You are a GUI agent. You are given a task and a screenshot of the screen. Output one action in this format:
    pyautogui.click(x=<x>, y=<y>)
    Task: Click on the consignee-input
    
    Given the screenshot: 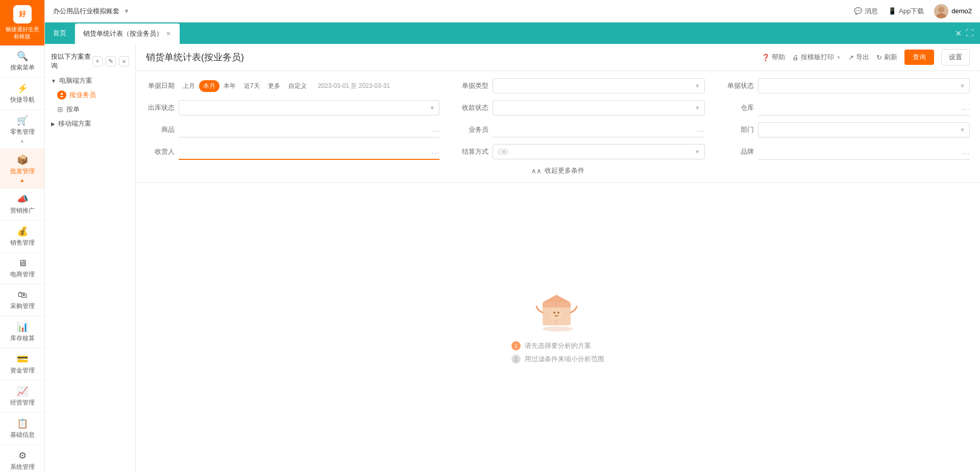 What is the action you would take?
    pyautogui.click(x=304, y=151)
    